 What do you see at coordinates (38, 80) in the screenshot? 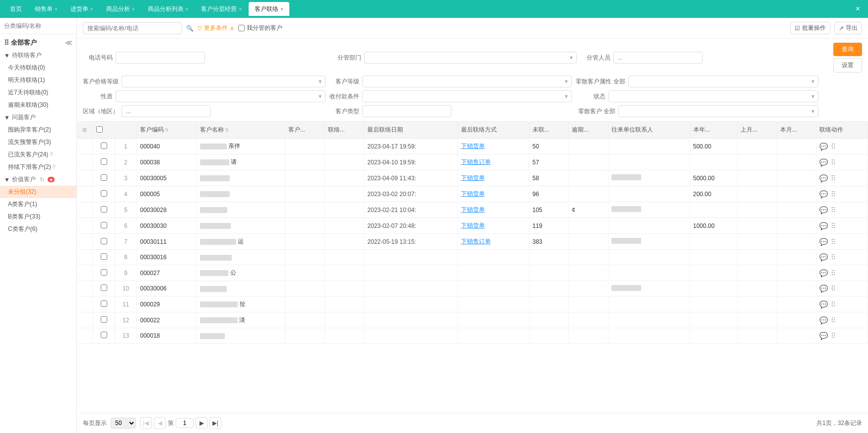
I see `sidebar-item-tomorrow: 明天待联络(1)` at bounding box center [38, 80].